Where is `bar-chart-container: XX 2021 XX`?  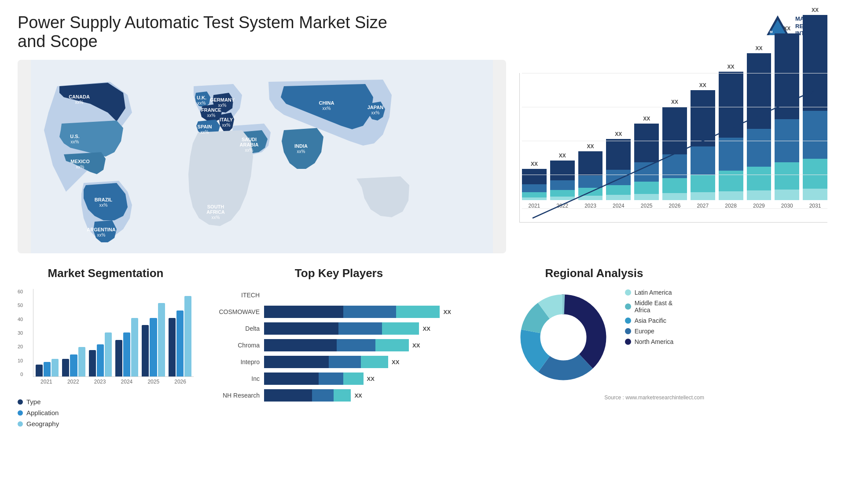
bar-chart-container: XX 2021 XX is located at coordinates (673, 157).